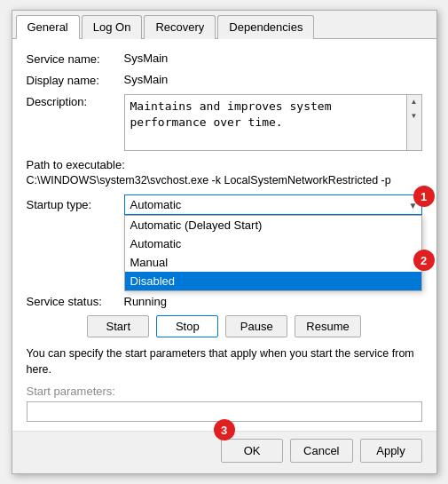 This screenshot has height=484, width=448. Describe the element at coordinates (266, 27) in the screenshot. I see `tab-dependencies: Dependencies` at that location.